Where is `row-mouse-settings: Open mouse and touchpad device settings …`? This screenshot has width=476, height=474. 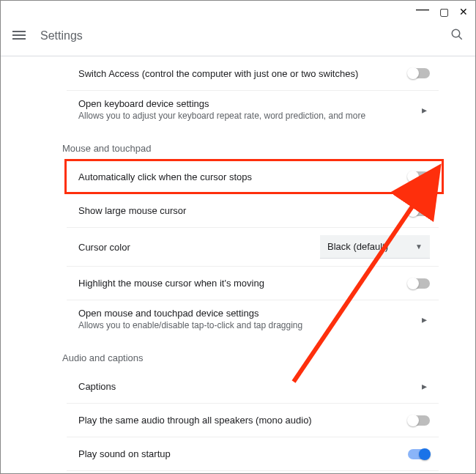
row-mouse-settings: Open mouse and touchpad device settings … is located at coordinates (253, 319).